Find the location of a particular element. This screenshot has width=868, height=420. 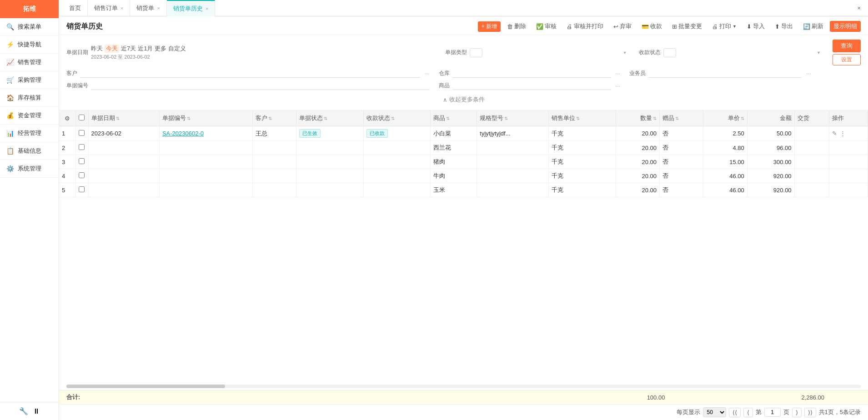

audit-button: ✅ 审核 is located at coordinates (547, 26).